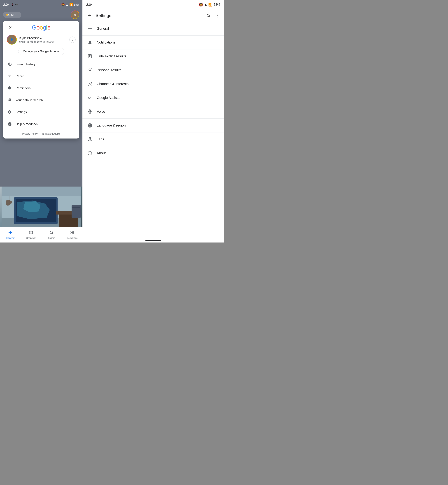 The height and width of the screenshot is (485, 448). Describe the element at coordinates (153, 84) in the screenshot. I see `settings-item-channels-interests: Channels & Interests` at that location.